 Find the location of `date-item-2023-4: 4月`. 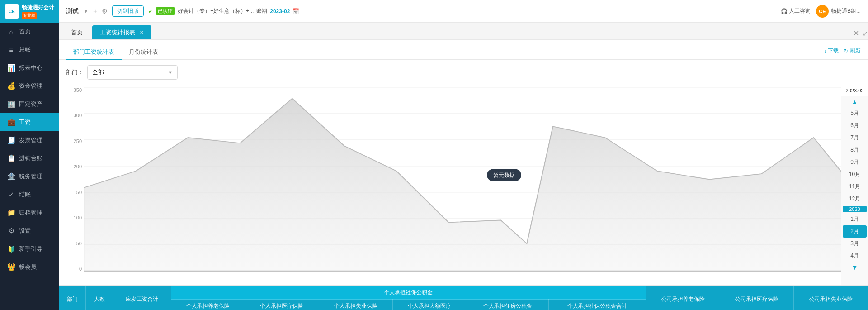

date-item-2023-4: 4月 is located at coordinates (854, 256).